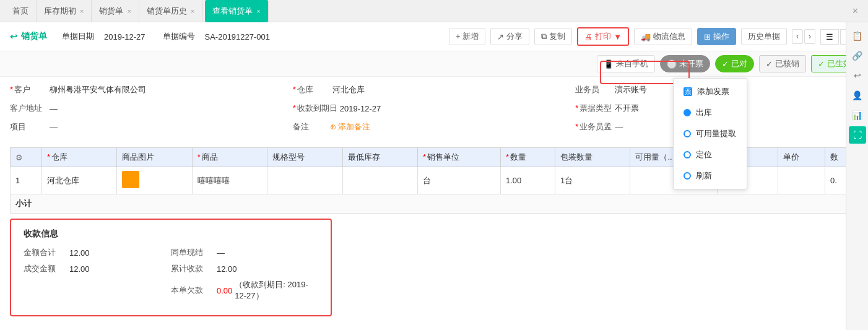 Image resolution: width=868 pixels, height=330 pixels. I want to click on sidebar-icon-expand: ⛶, so click(857, 135).